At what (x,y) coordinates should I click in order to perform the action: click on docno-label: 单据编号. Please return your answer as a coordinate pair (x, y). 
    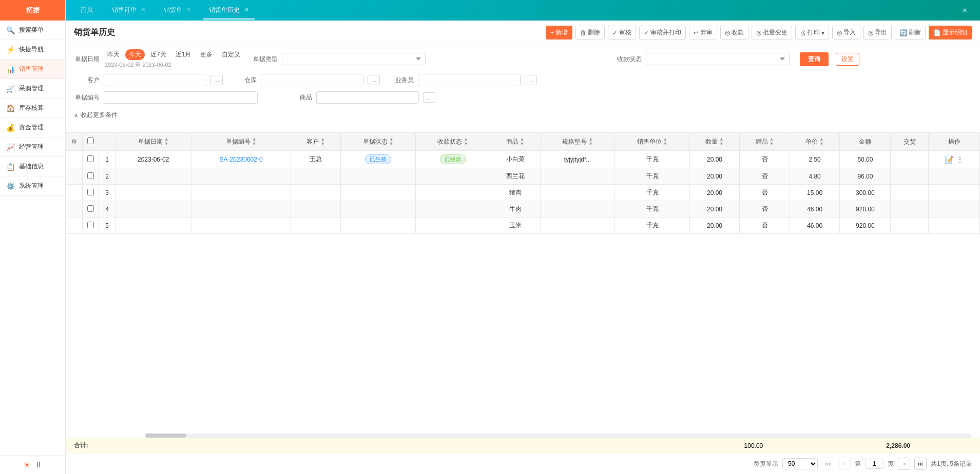
    Looking at the image, I should click on (87, 97).